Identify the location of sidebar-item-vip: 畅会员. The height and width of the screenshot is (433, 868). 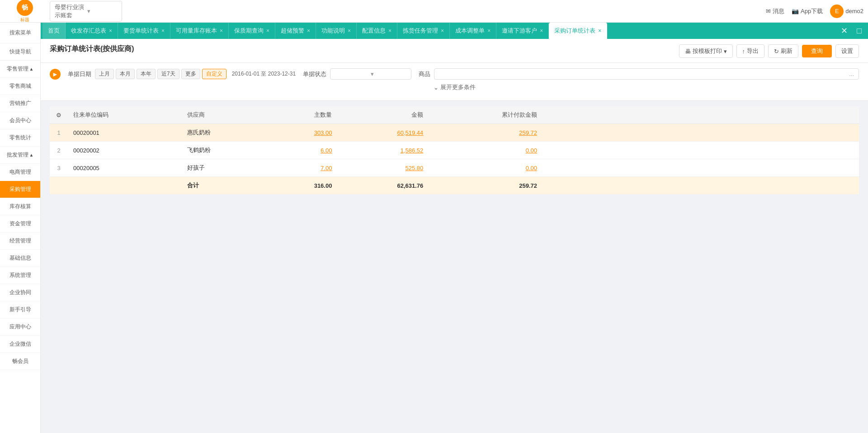
(20, 362).